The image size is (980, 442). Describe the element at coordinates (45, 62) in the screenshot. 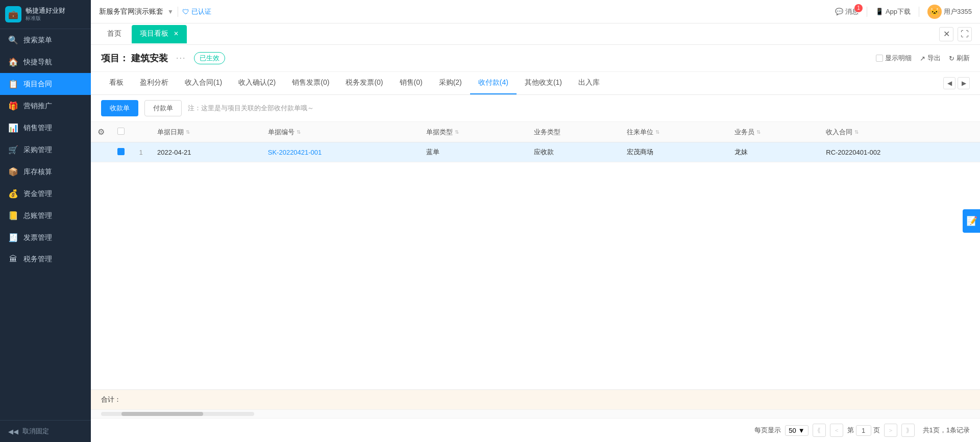

I see `sidebar-item-shortcut: 🏠 快捷导航` at that location.